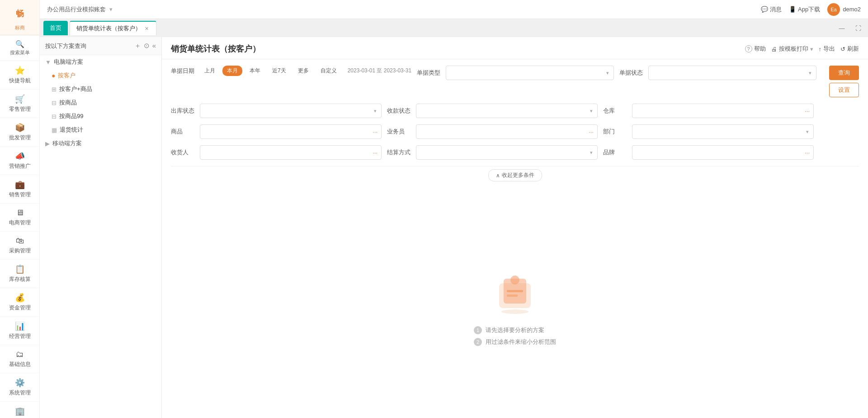  Describe the element at coordinates (723, 132) in the screenshot. I see `department-select: ▾` at that location.